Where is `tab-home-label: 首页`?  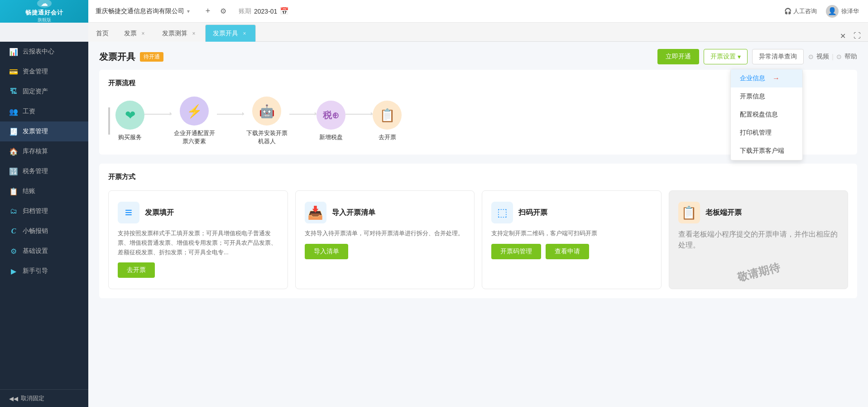 tab-home-label: 首页 is located at coordinates (102, 34).